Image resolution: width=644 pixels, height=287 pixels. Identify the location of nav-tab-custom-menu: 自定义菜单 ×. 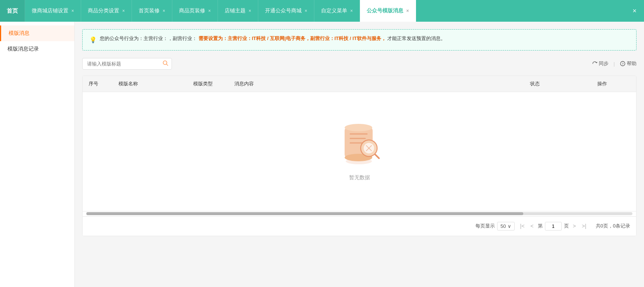
(337, 11).